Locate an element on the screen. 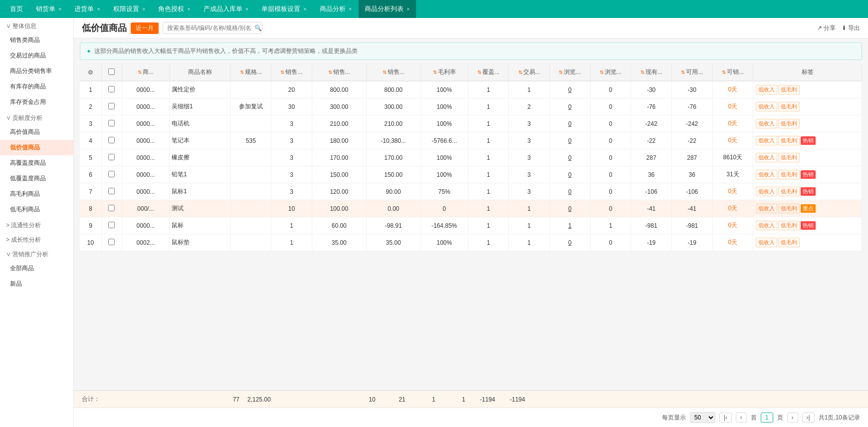 Image resolution: width=868 pixels, height=427 pixels. share-button: ↗ 分享 is located at coordinates (826, 28).